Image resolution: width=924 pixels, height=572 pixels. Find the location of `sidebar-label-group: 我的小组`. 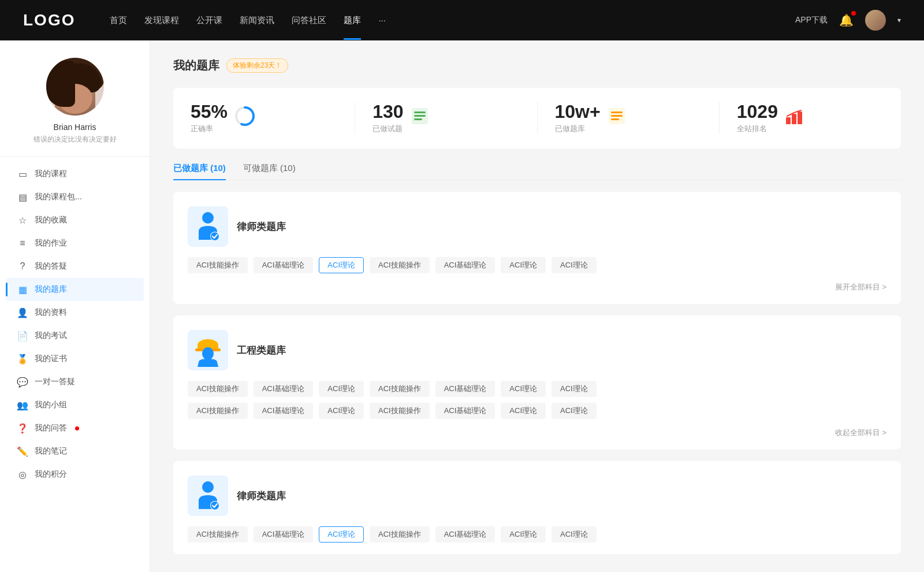

sidebar-label-group: 我的小组 is located at coordinates (51, 405).